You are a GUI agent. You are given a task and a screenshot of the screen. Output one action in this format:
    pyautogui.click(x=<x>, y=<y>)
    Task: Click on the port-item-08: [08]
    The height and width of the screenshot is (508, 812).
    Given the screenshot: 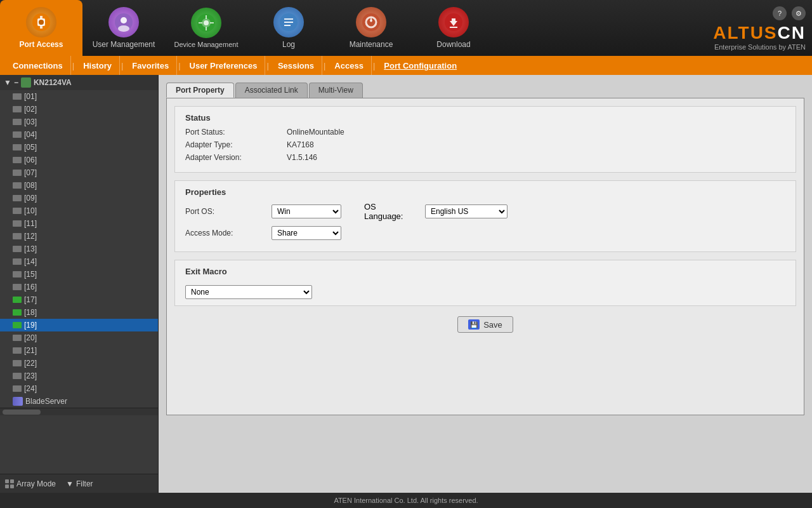 What is the action you would take?
    pyautogui.click(x=79, y=185)
    